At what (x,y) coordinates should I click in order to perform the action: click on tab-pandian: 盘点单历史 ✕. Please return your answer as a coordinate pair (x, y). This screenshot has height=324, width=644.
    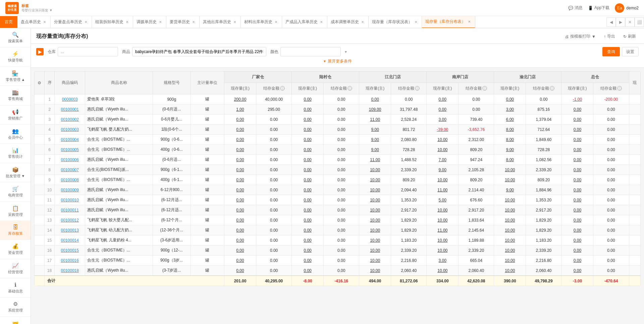
    Looking at the image, I should click on (34, 22).